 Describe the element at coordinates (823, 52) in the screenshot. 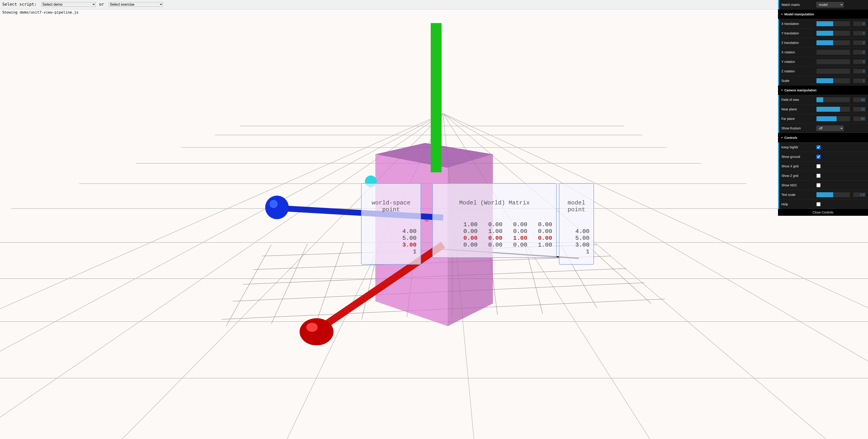

I see `model-3-row: X rotation0` at that location.